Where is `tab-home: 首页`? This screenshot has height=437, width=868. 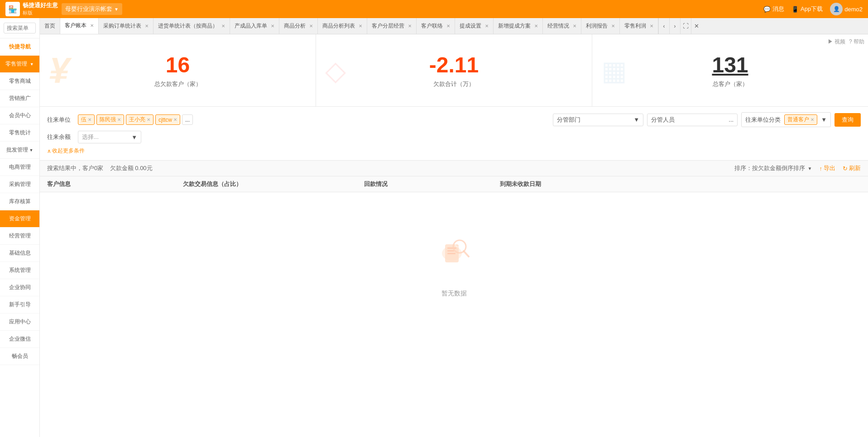
tab-home: 首页 is located at coordinates (50, 26).